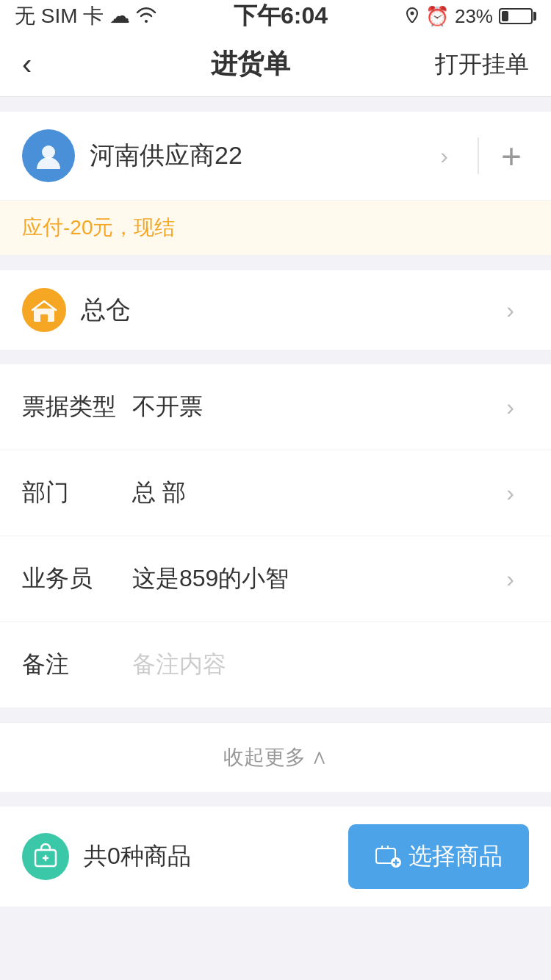 Image resolution: width=551 pixels, height=980 pixels. What do you see at coordinates (146, 16) in the screenshot?
I see `wifi-icon` at bounding box center [146, 16].